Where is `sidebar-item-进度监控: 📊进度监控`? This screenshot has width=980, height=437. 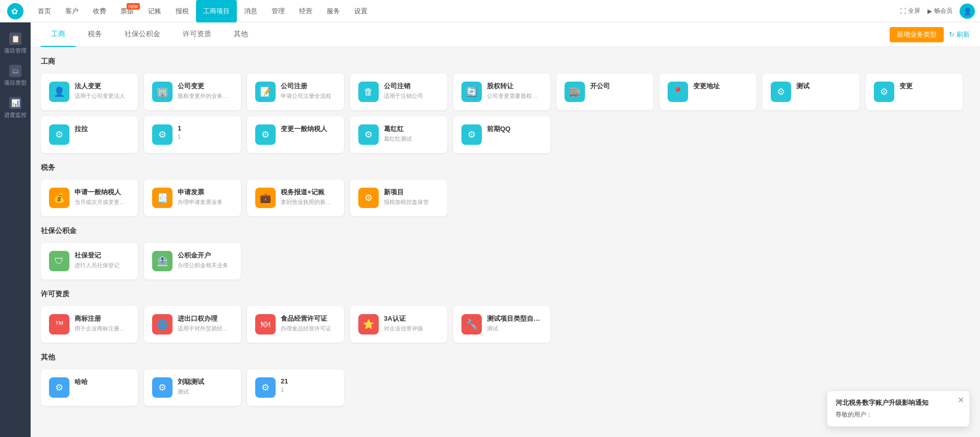
sidebar-item-进度监控: 📊进度监控 is located at coordinates (15, 108).